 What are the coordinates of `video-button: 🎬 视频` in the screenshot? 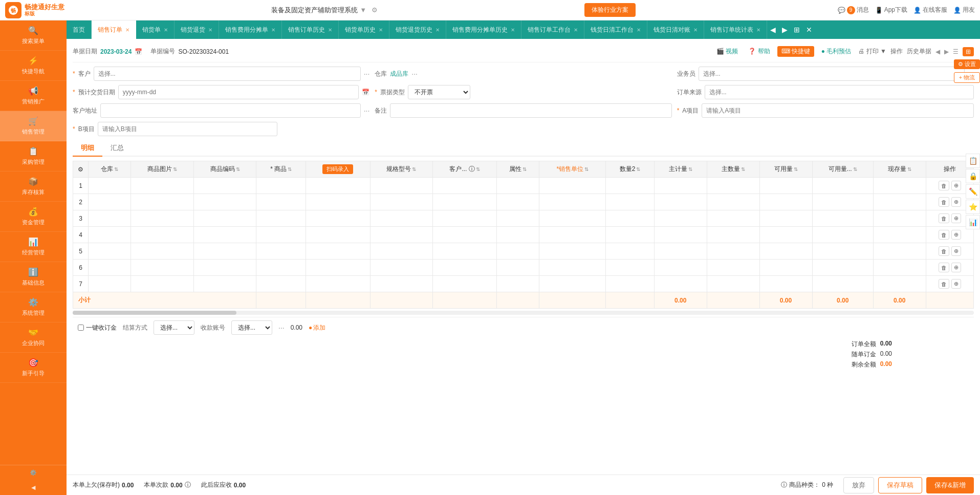 It's located at (727, 51).